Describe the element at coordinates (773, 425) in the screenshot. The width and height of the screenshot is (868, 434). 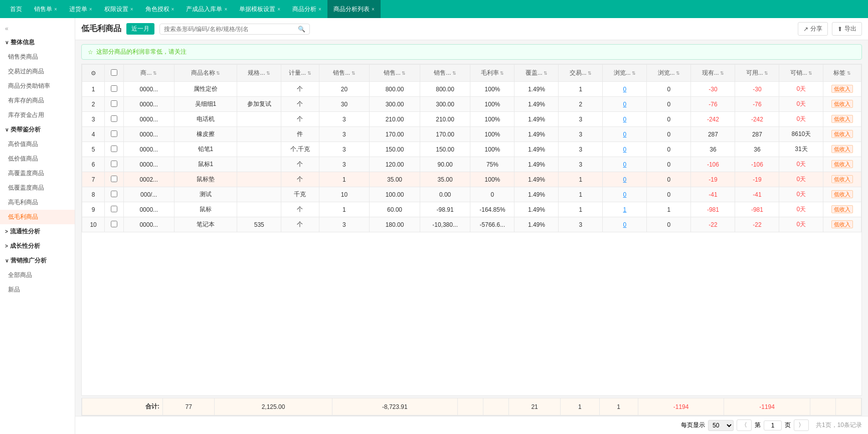
I see `page-number-input` at that location.